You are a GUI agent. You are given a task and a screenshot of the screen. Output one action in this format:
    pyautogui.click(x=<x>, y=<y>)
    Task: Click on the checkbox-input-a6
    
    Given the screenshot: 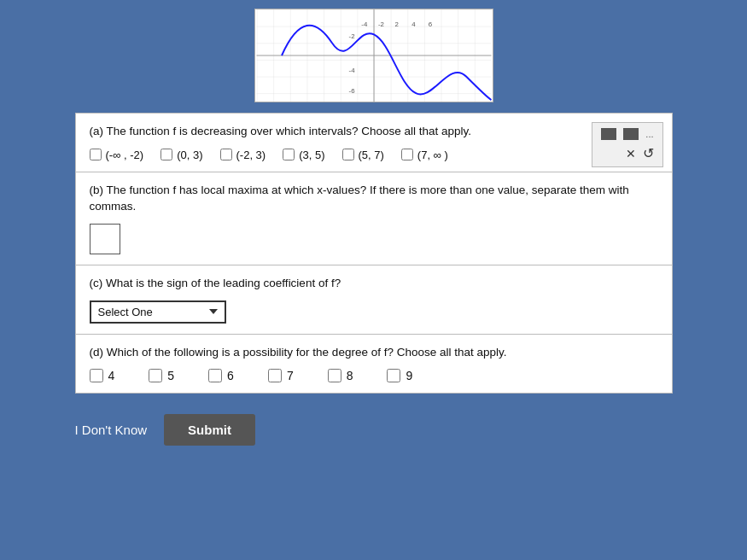 What is the action you would take?
    pyautogui.click(x=407, y=155)
    